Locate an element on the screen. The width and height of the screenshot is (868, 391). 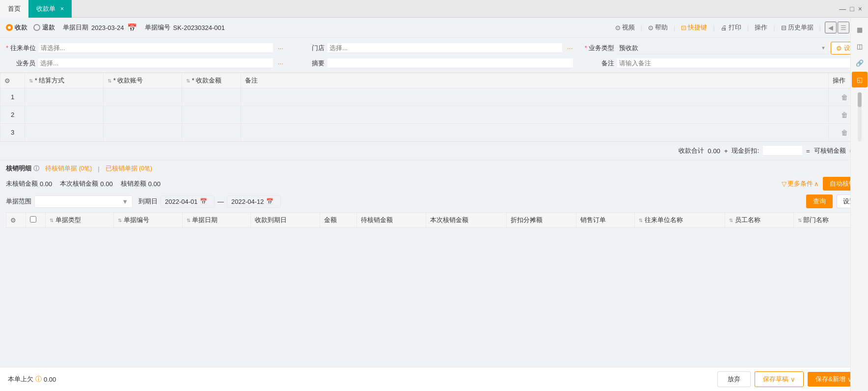
sep2: | is located at coordinates (675, 28).